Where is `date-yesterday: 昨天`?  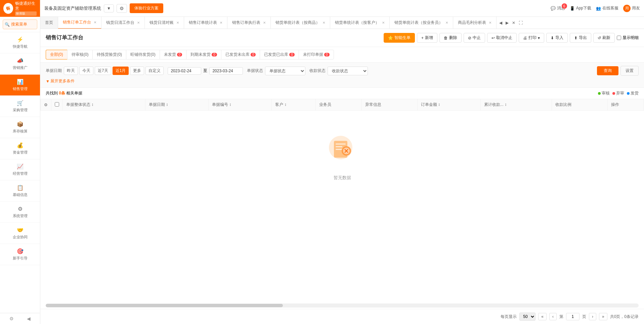 date-yesterday: 昨天 is located at coordinates (71, 71).